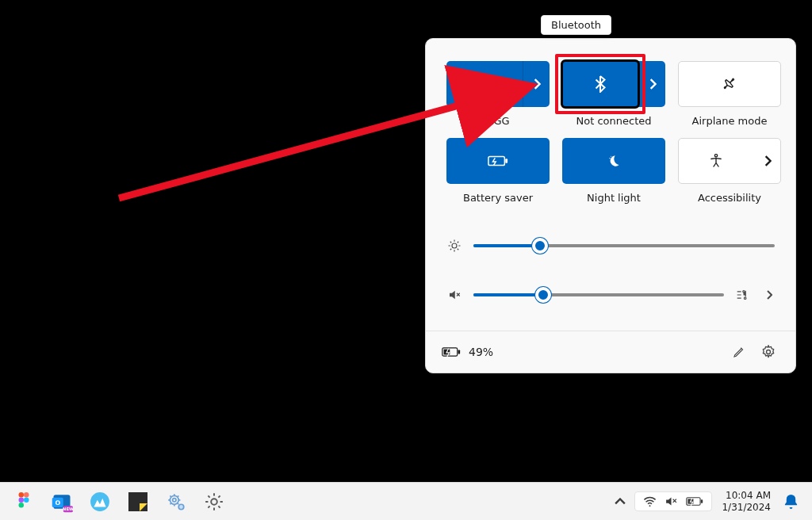 The image size is (812, 520). Describe the element at coordinates (746, 496) in the screenshot. I see `taskbar-time: 10:04 AM` at that location.